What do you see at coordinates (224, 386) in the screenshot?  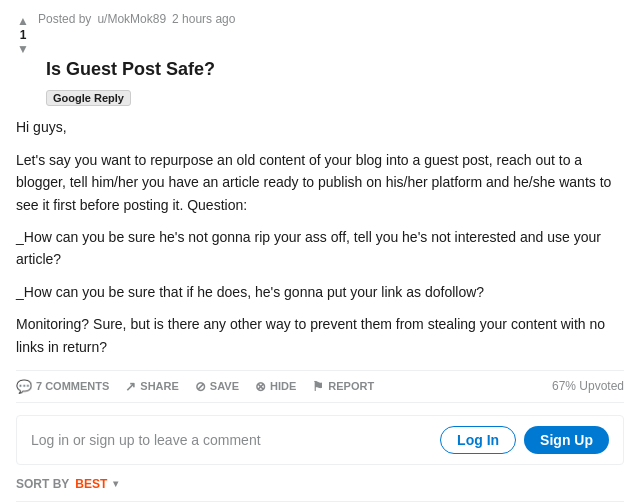 I see `save-label: Save` at bounding box center [224, 386].